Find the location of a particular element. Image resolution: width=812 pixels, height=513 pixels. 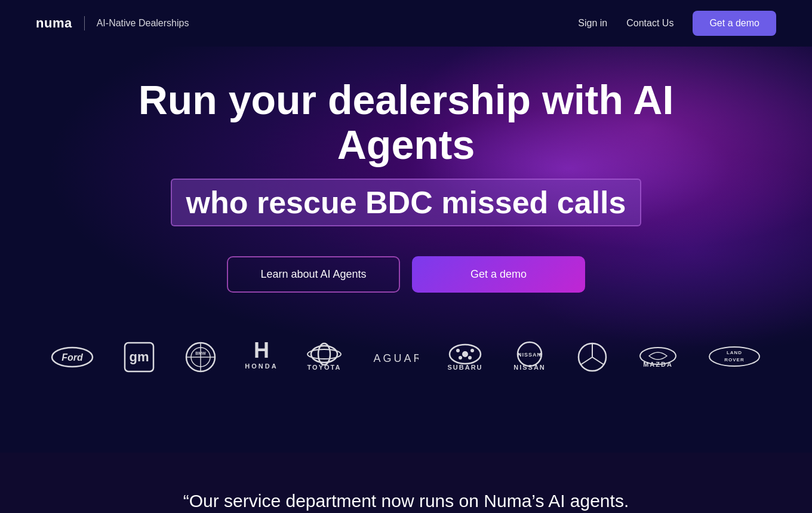

svg-text: gm is located at coordinates (140, 357).